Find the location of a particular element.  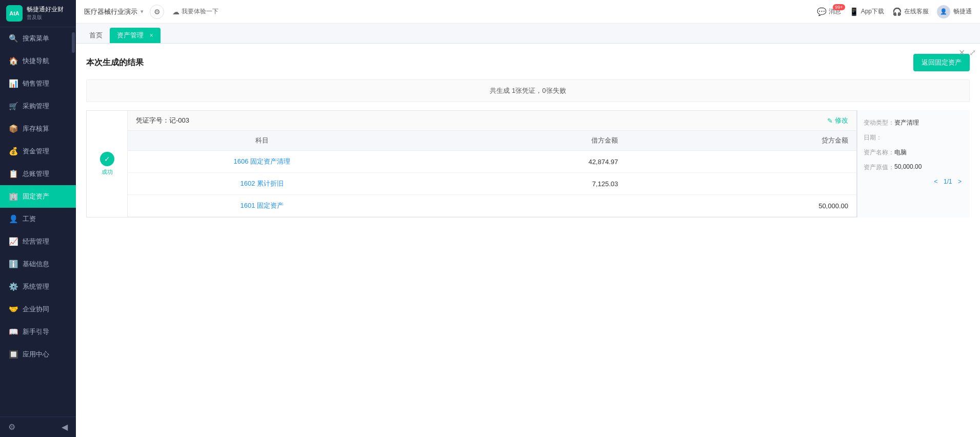

tab-bar: 首页 资产管理 × is located at coordinates (528, 34).